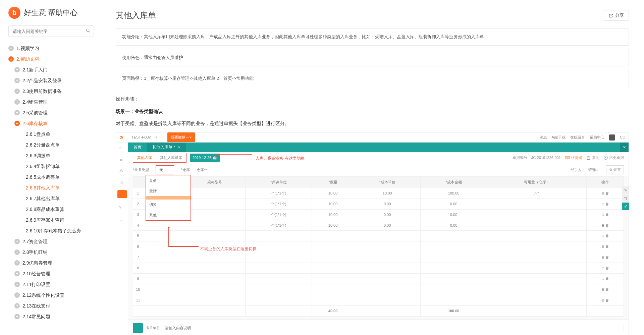  I want to click on nav-2610: 2.6.10库存账本错了怎么办, so click(51, 231).